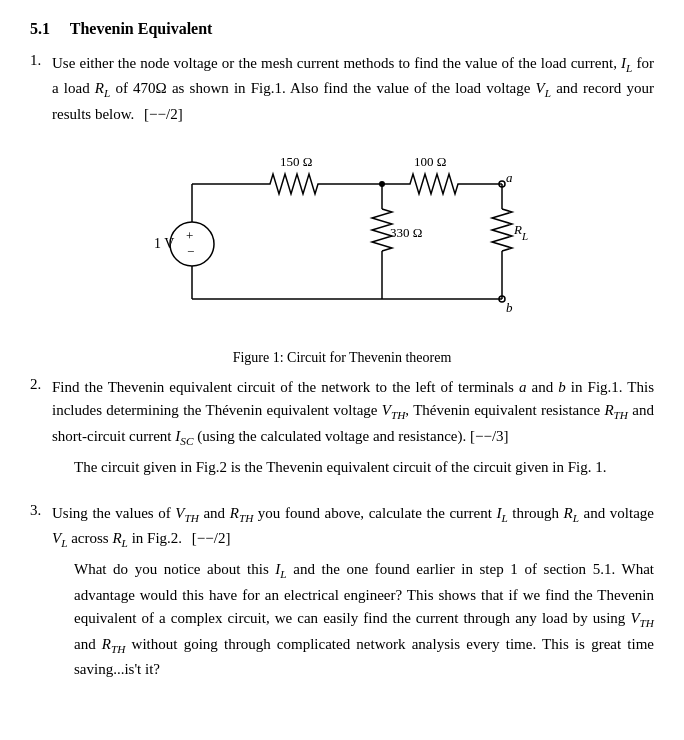 The image size is (684, 740). I want to click on plus-sign: +, so click(190, 236).